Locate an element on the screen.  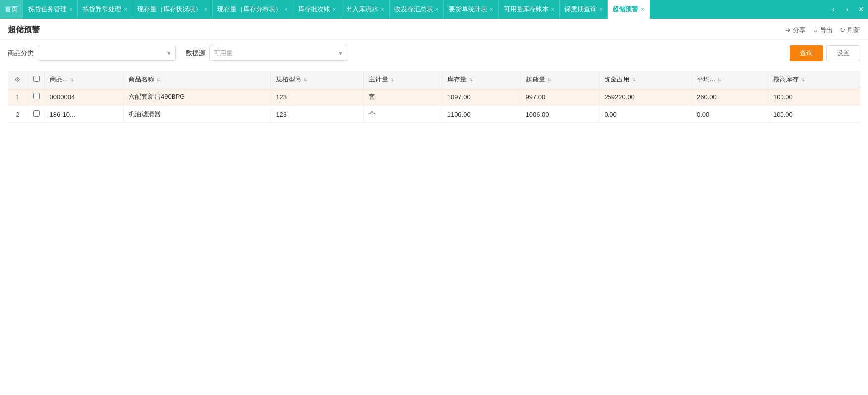
settings-button: 设置 is located at coordinates (843, 53).